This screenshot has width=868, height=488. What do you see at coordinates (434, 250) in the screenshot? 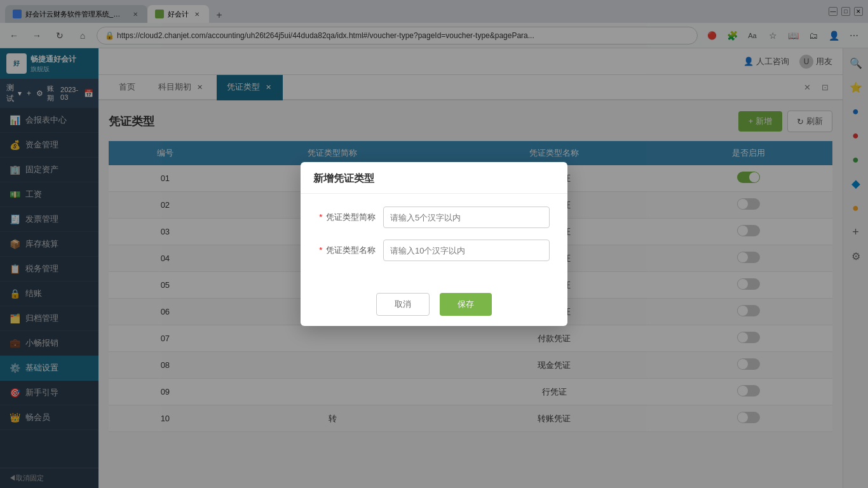
I see `form-row-full: * 凭证类型名称` at bounding box center [434, 250].